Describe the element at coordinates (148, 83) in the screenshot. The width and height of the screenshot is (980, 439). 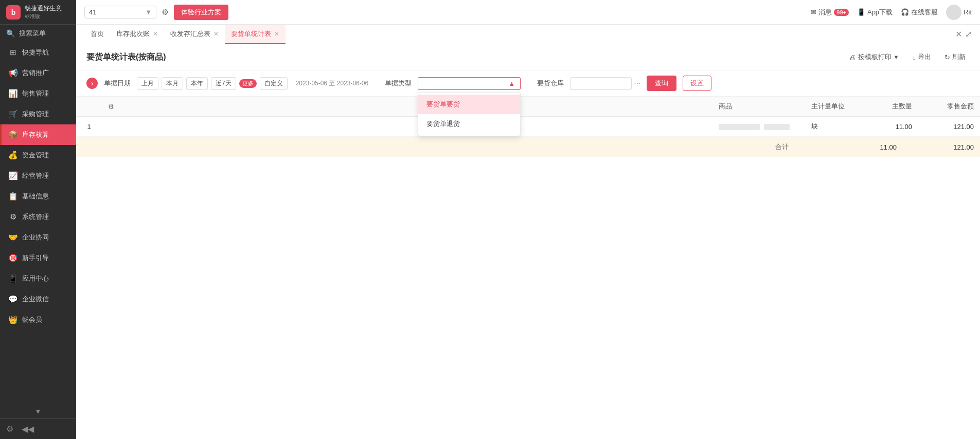
I see `last-month-btn: 上月` at that location.